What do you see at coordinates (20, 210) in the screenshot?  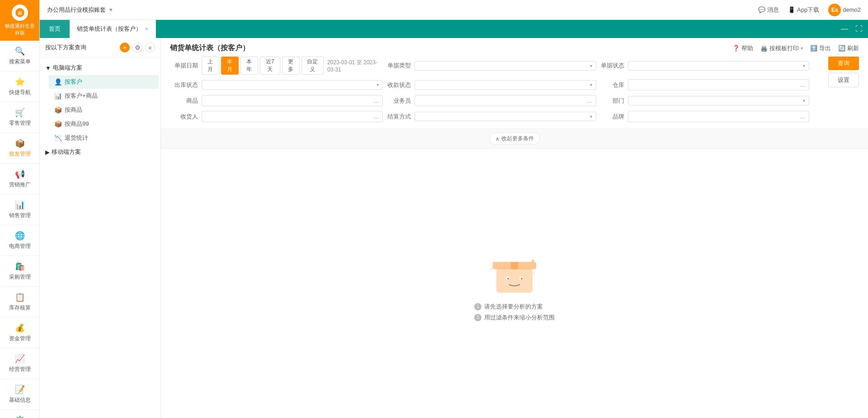 I see `sidebar-item-sales: 📊 销售管理` at bounding box center [20, 210].